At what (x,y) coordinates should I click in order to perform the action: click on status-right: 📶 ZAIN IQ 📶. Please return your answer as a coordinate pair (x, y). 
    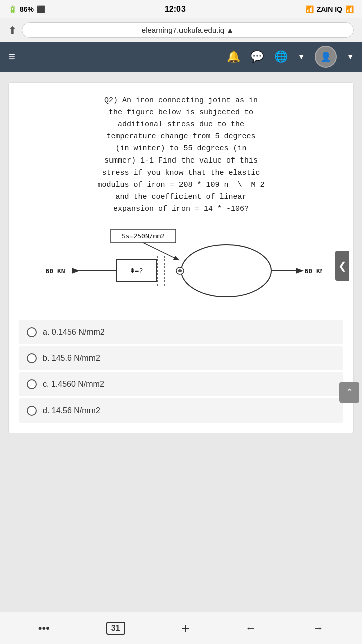
    Looking at the image, I should click on (330, 9).